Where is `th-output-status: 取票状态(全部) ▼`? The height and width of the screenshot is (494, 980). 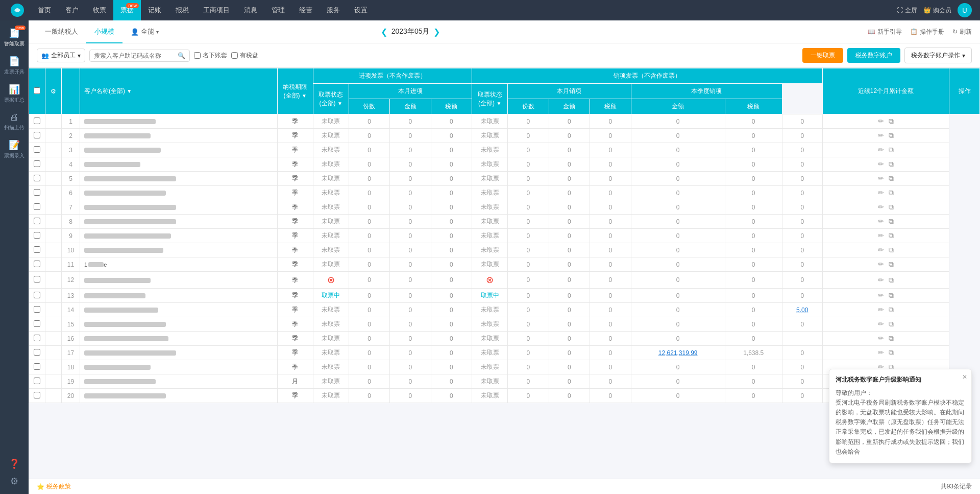
th-output-status: 取票状态(全部) ▼ is located at coordinates (490, 99).